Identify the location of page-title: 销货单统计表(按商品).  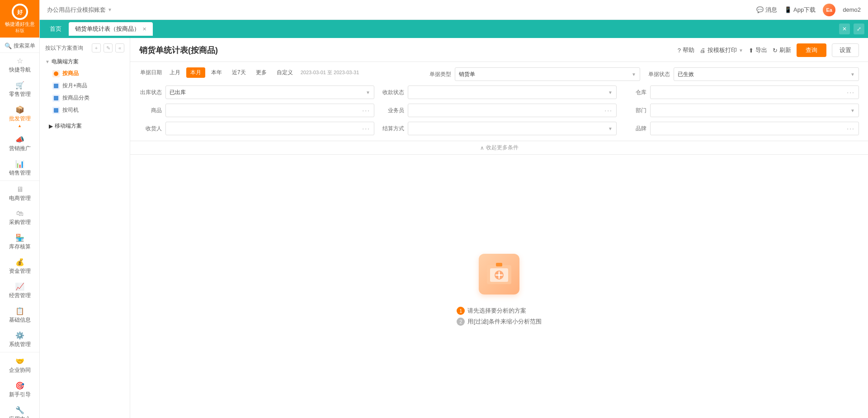
(179, 50).